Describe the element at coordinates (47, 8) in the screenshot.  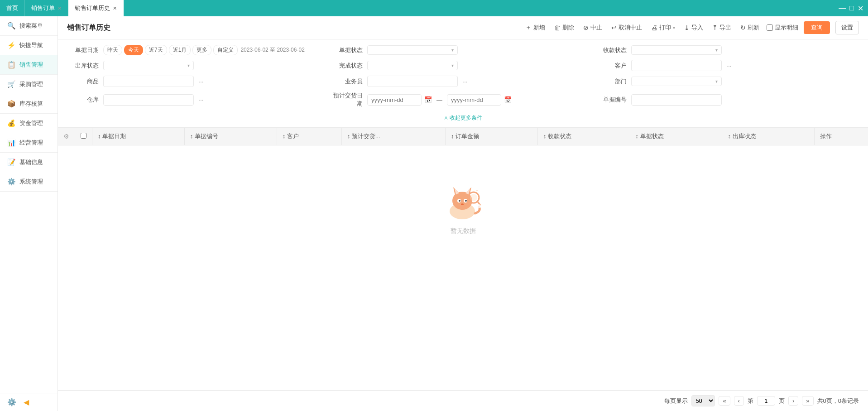
I see `tab-sales-order: 销售订单 ✕` at that location.